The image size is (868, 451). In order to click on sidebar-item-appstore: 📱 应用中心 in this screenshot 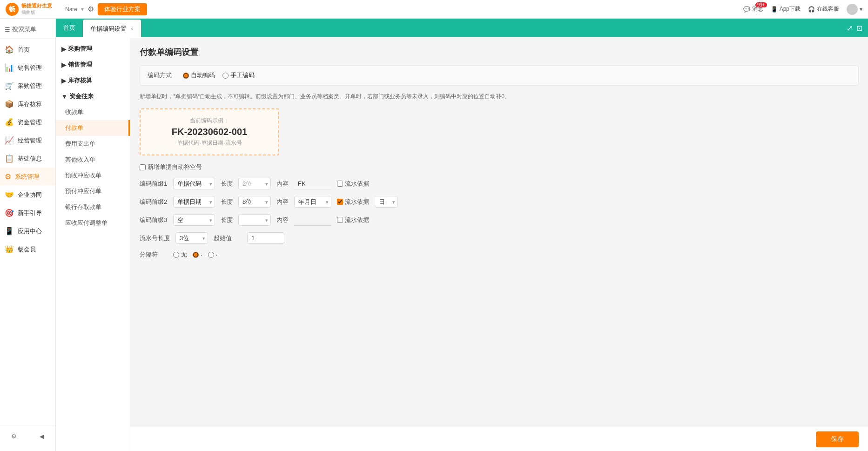, I will do `click(28, 231)`.